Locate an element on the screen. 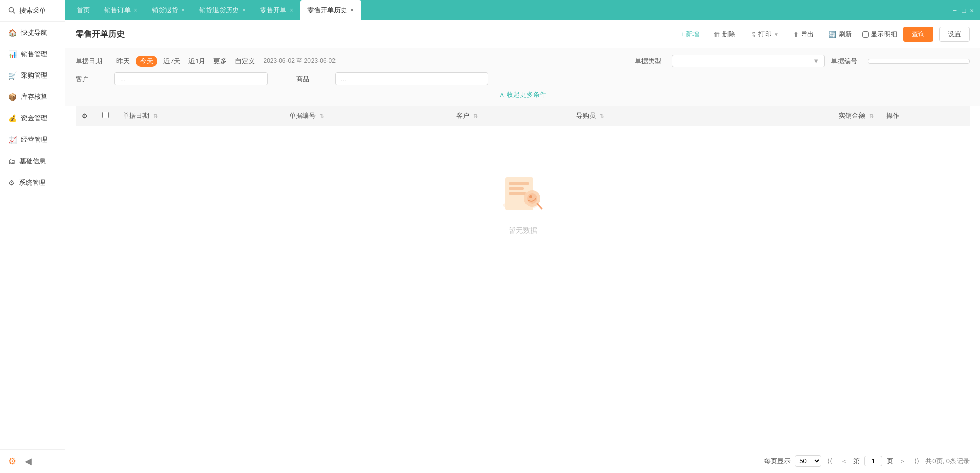  date-opt-1month: 近1月 is located at coordinates (197, 61).